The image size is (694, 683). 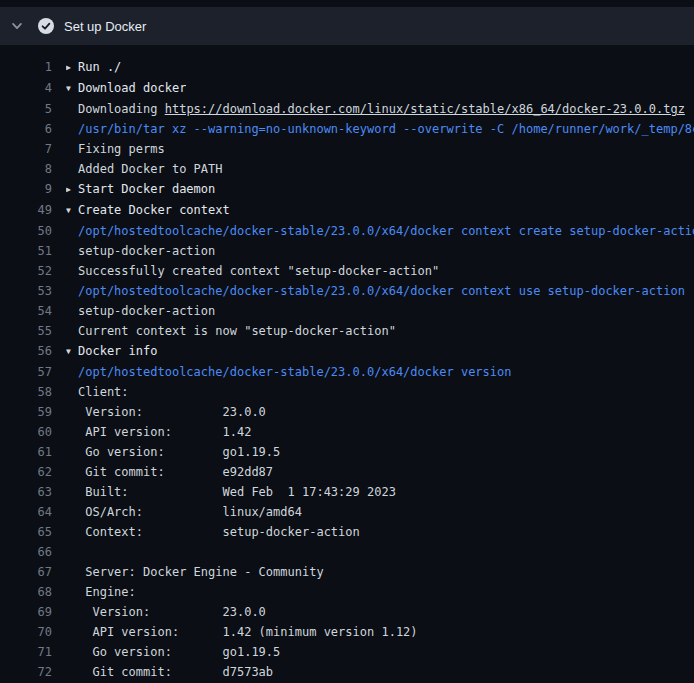 I want to click on line-number: 69, so click(x=26, y=612).